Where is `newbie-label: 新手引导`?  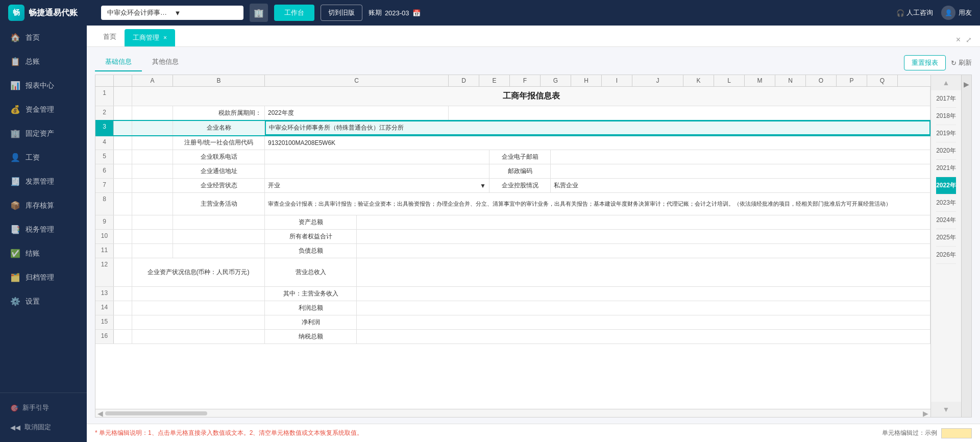
newbie-label: 新手引导 is located at coordinates (36, 408).